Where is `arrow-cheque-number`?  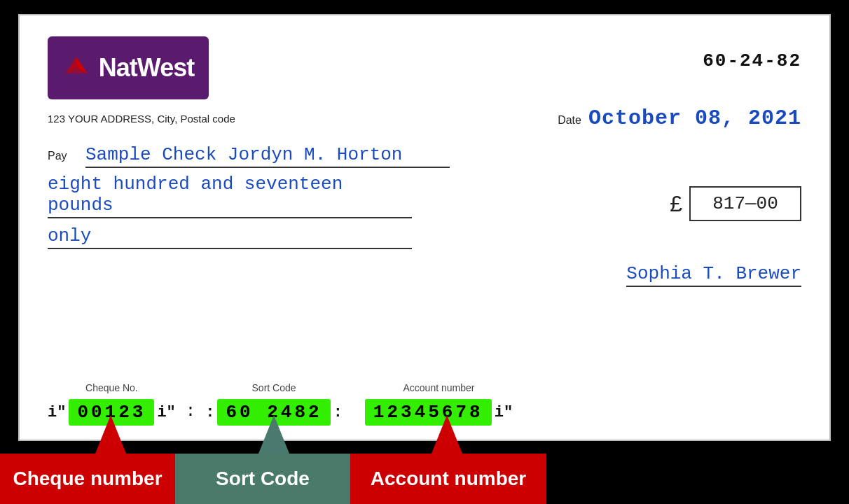 arrow-cheque-number is located at coordinates (111, 434).